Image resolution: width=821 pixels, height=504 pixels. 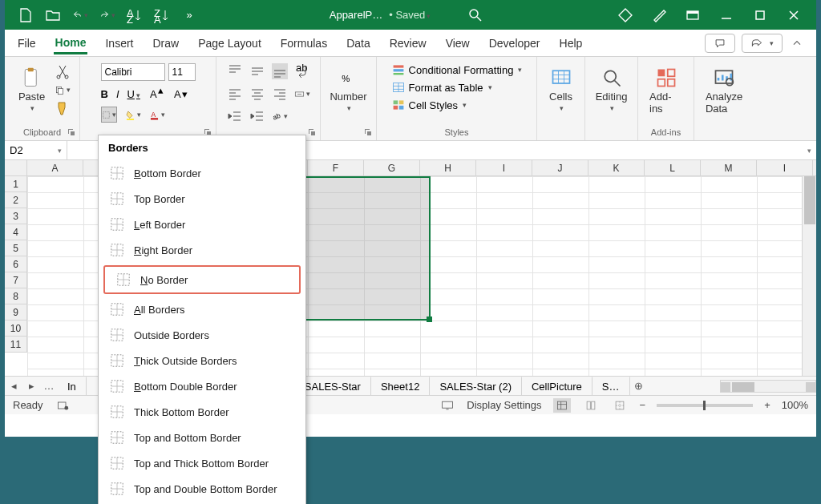 What do you see at coordinates (202, 412) in the screenshot?
I see `borders-menu-item: Thick Bottom Border` at bounding box center [202, 412].